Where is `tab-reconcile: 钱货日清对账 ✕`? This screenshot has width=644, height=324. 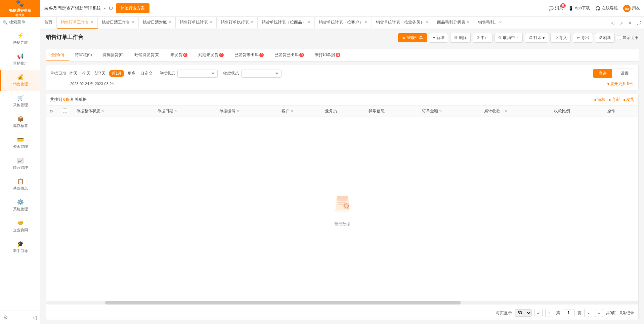
tab-reconcile: 钱货日清对账 ✕ is located at coordinates (157, 23).